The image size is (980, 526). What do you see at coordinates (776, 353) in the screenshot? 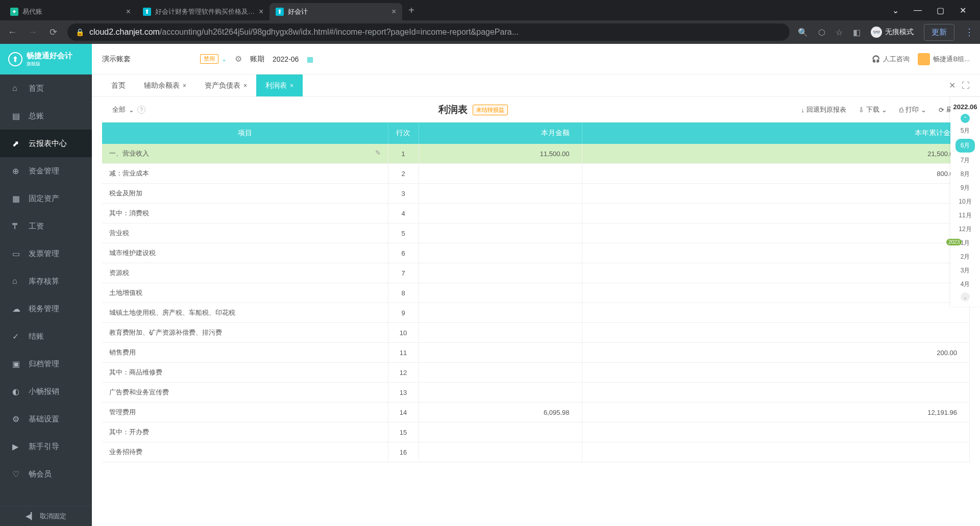
I see `cell-year: 200.00` at bounding box center [776, 353].